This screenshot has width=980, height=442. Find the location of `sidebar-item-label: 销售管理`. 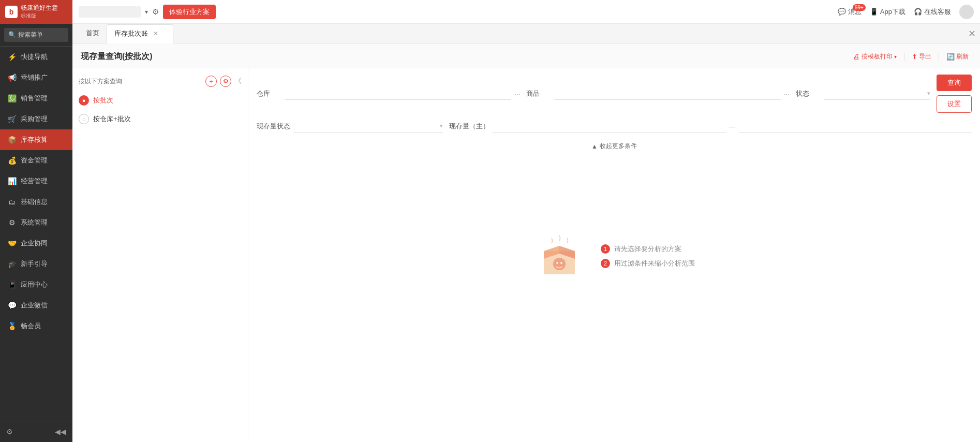

sidebar-item-label: 销售管理 is located at coordinates (34, 98).